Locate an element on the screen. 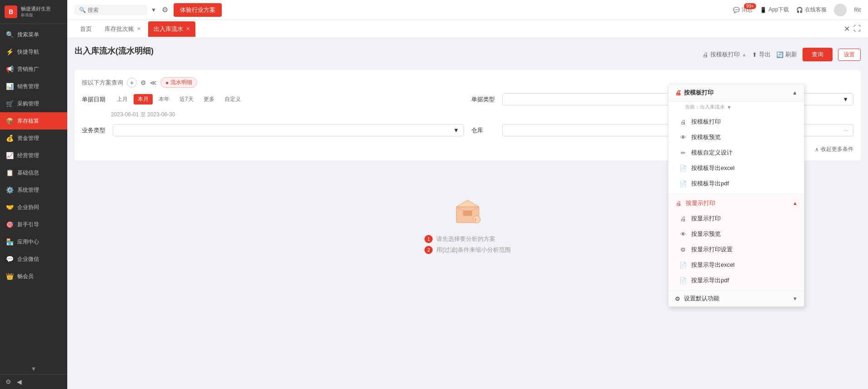  dropdown-print-icon: 🖨 is located at coordinates (678, 93).